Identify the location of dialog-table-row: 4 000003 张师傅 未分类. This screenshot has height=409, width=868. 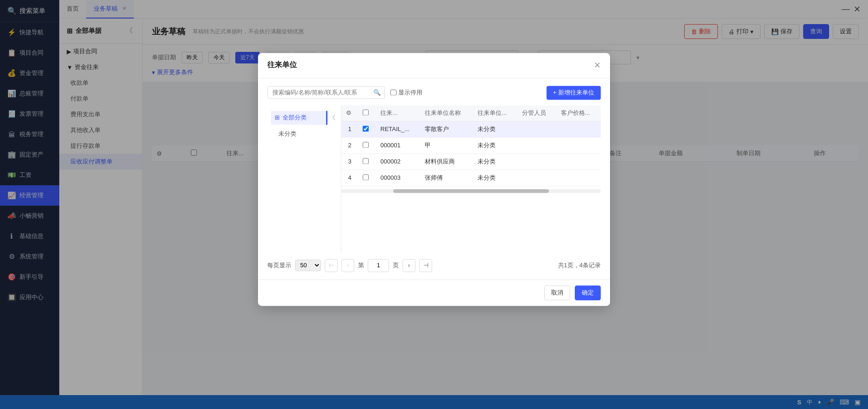
(471, 178).